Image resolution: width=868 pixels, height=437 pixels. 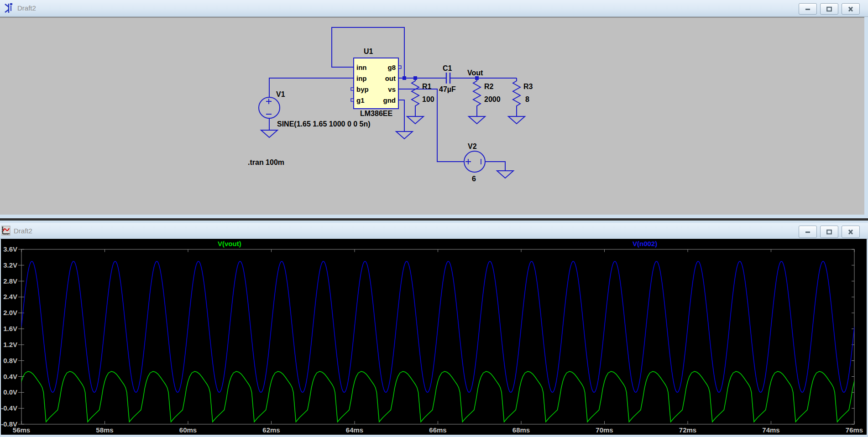 I want to click on x-axis-label: 66ms, so click(x=438, y=430).